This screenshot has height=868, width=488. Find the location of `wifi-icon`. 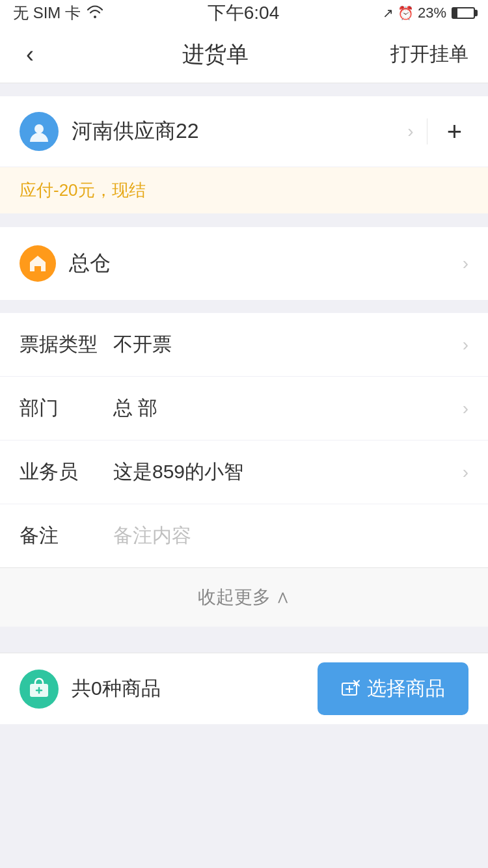

wifi-icon is located at coordinates (95, 13).